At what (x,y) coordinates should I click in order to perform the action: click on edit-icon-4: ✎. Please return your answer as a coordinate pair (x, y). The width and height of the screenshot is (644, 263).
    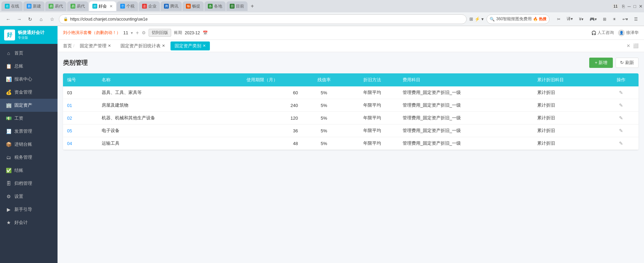
    Looking at the image, I should click on (621, 143).